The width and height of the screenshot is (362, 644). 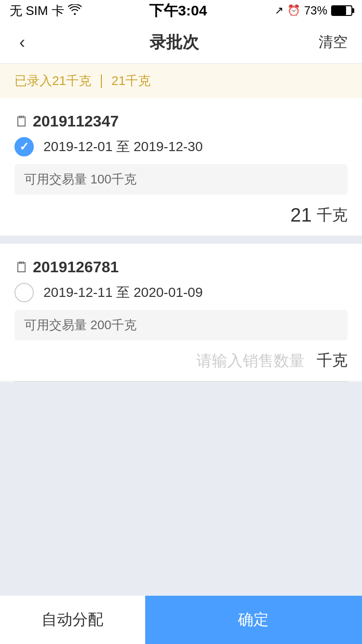 I want to click on batch-id-1: 2019112347, so click(x=76, y=122).